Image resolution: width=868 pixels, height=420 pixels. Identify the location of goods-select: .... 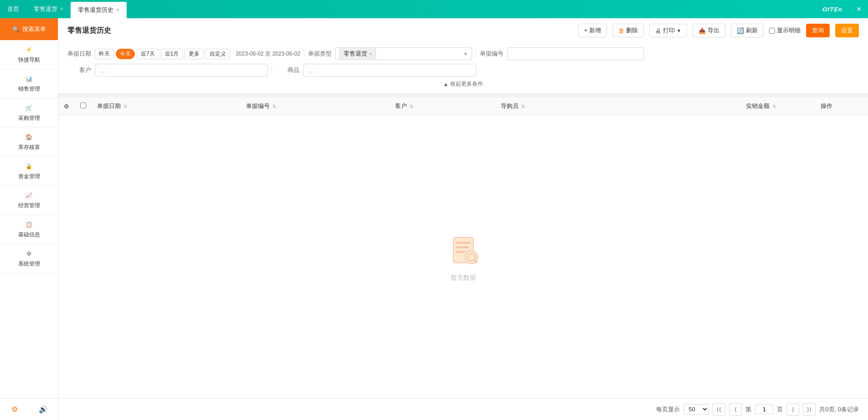
(390, 70).